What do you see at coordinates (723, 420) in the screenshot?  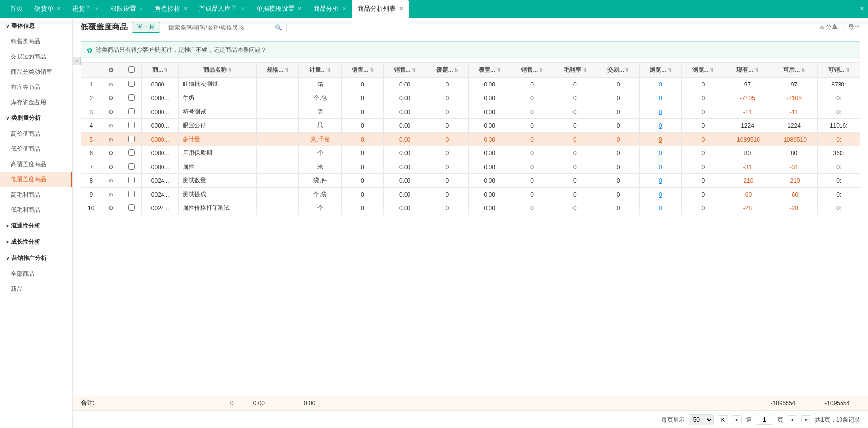 I see `first-page-button: K` at bounding box center [723, 420].